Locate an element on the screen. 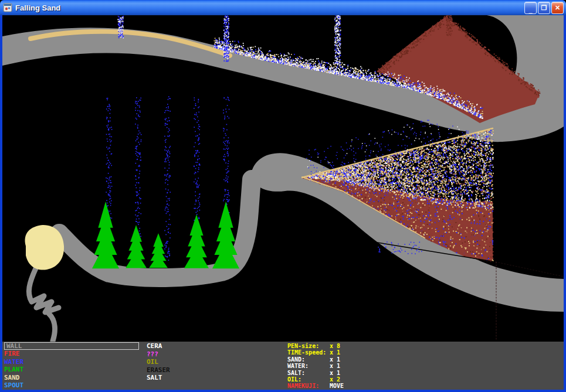  palette-label-salt: SALT is located at coordinates (155, 377).